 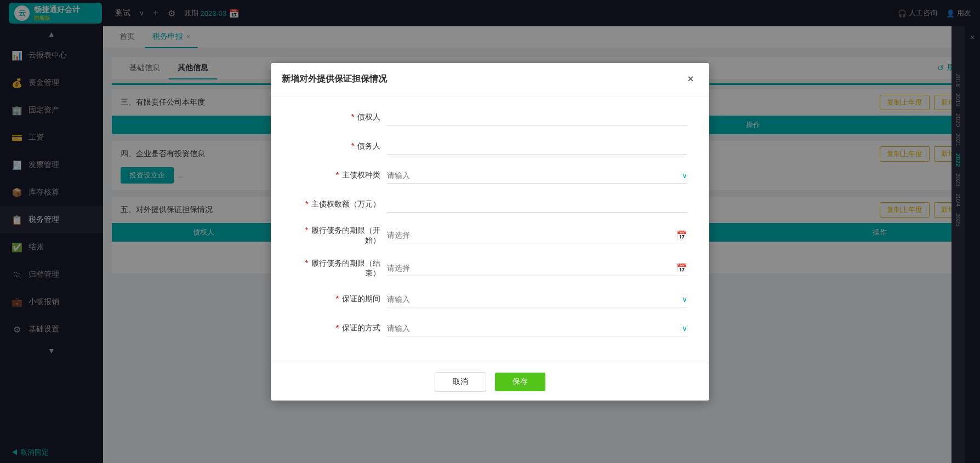 I want to click on form-row-guarantee-period: * 保证的期间 ∨, so click(x=490, y=299).